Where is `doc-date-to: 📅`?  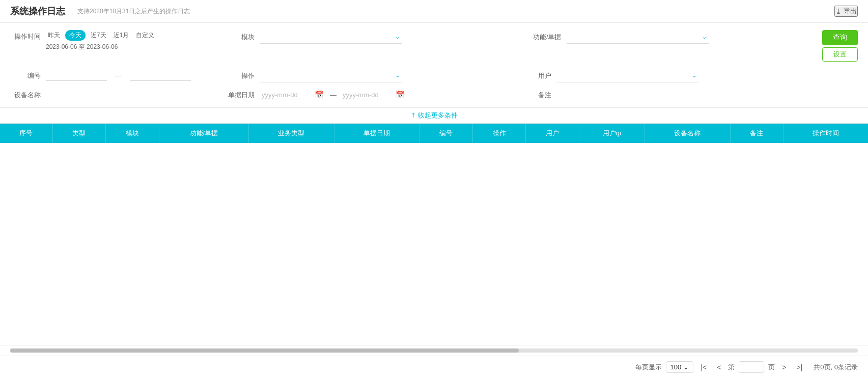 doc-date-to: 📅 is located at coordinates (374, 95).